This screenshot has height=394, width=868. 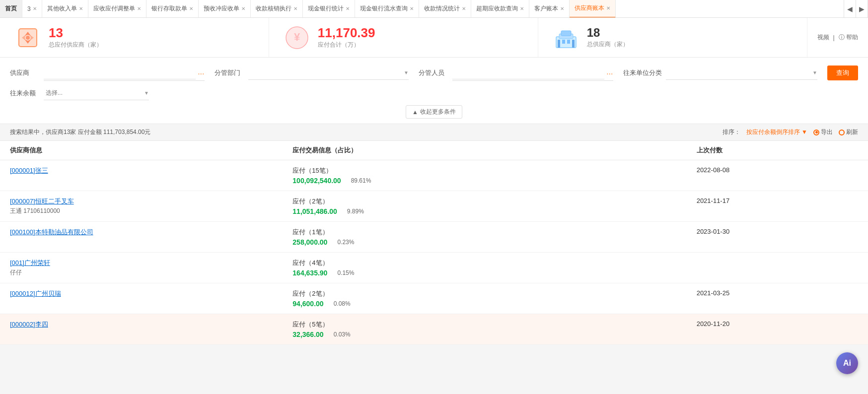 I want to click on department-input, so click(x=326, y=72).